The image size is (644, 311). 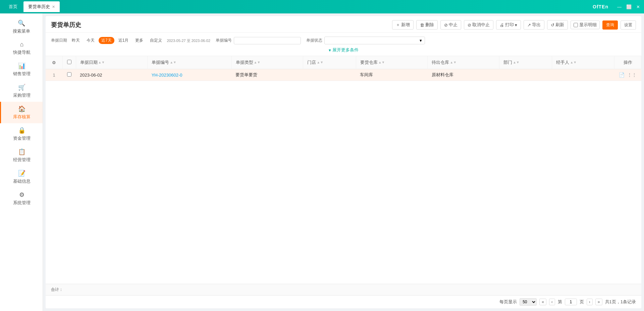 What do you see at coordinates (329, 62) in the screenshot?
I see `th-store: 门店 ▲▼` at bounding box center [329, 62].